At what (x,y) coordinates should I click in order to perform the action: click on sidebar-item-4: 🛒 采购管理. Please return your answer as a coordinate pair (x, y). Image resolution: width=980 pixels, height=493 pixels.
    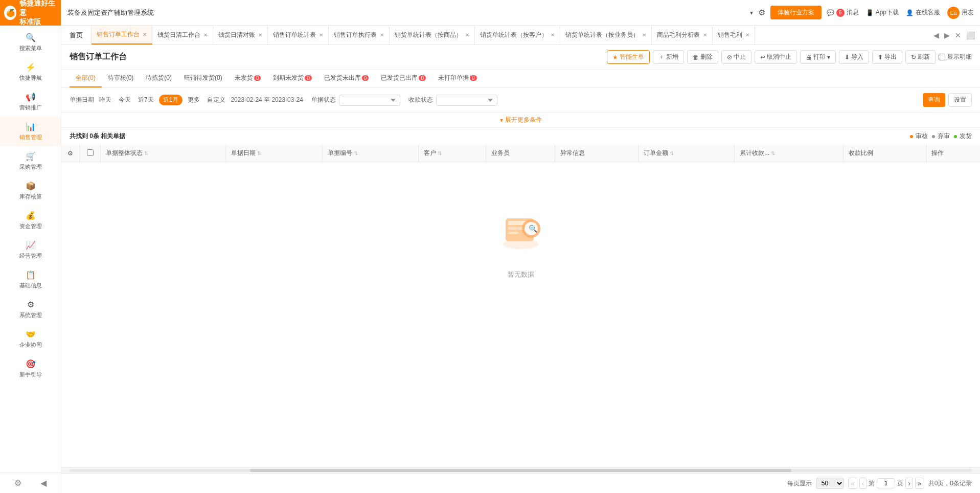
    Looking at the image, I should click on (31, 161).